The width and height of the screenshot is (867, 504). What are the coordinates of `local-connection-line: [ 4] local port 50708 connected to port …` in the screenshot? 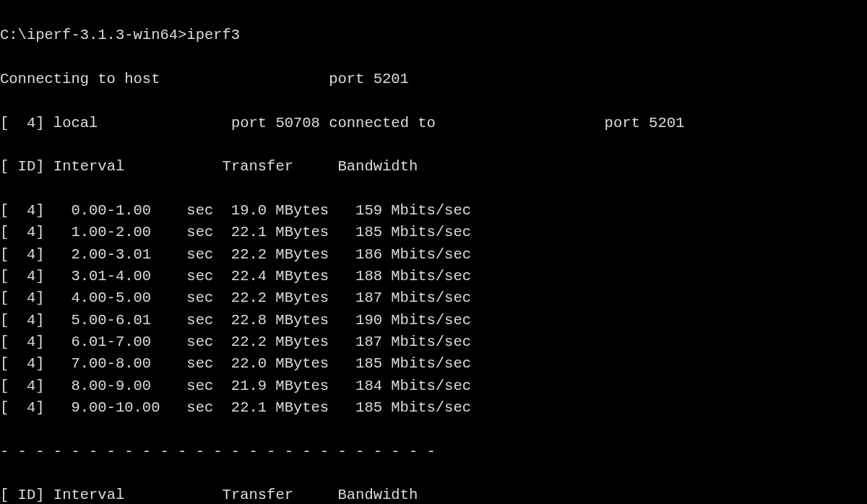 It's located at (434, 123).